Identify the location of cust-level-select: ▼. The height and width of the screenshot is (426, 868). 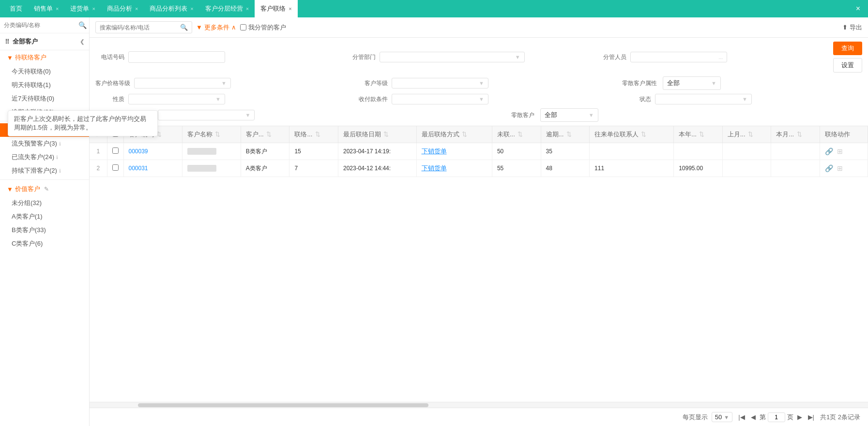
(440, 83).